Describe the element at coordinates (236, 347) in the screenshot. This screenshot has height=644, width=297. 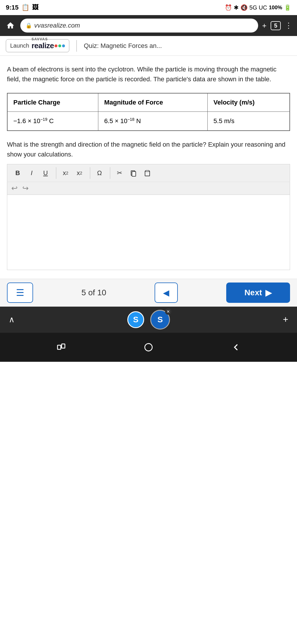
I see `nav-back-button` at that location.